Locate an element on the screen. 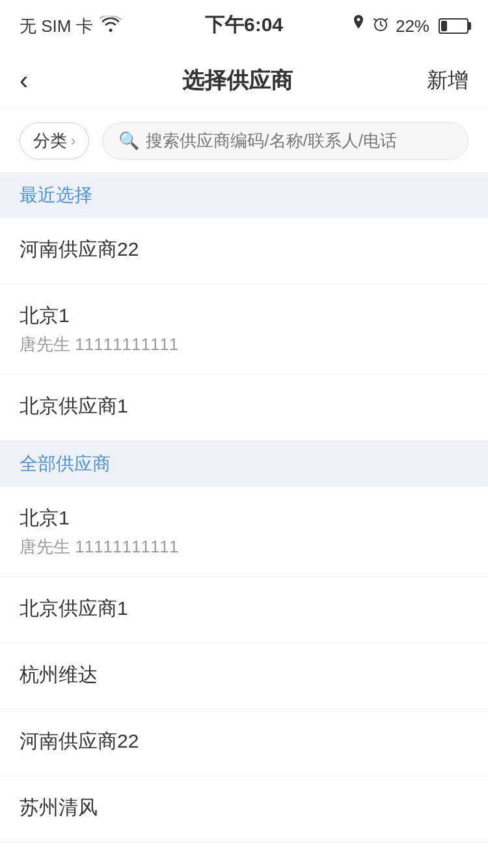 The width and height of the screenshot is (488, 868). all-list-item: 北京1唐先生 11111111111 is located at coordinates (244, 532).